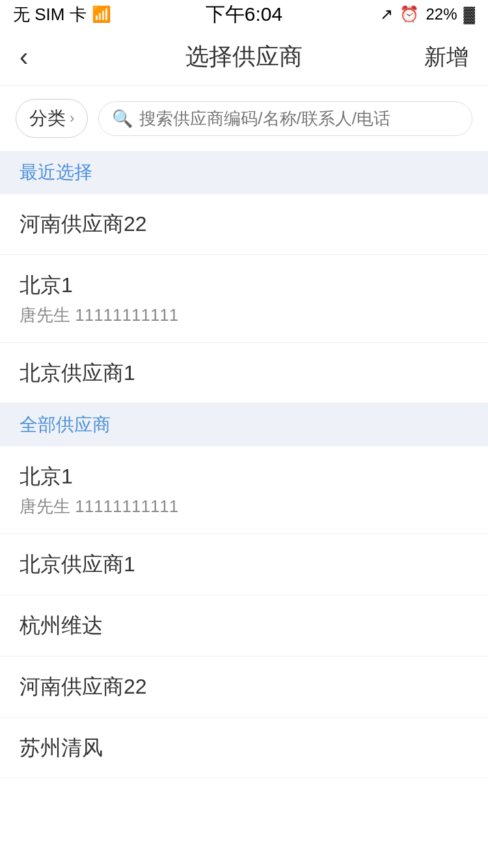 This screenshot has width=488, height=868. I want to click on list-item: 杭州维达, so click(244, 626).